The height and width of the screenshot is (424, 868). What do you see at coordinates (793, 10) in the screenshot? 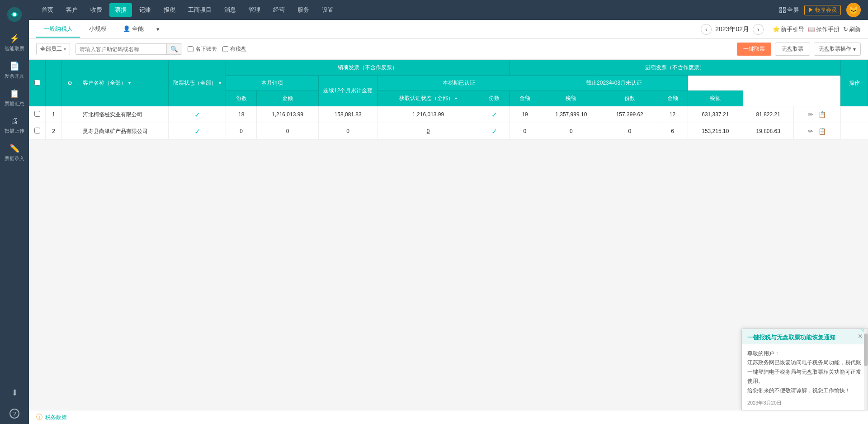
I see `fullscreen-label: 全屏` at bounding box center [793, 10].